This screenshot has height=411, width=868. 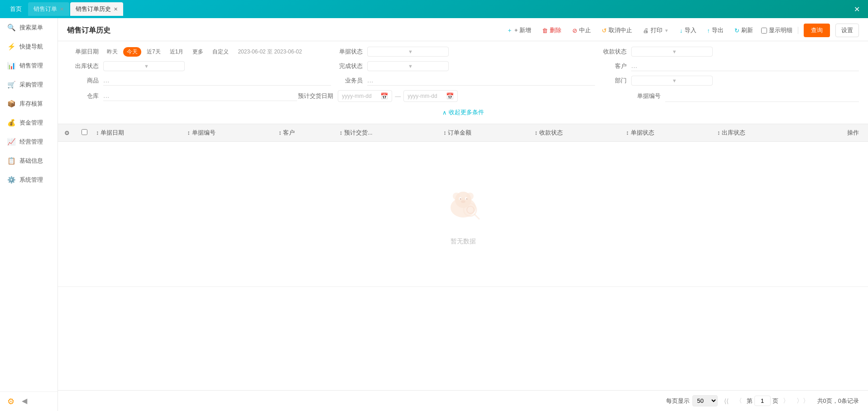 I want to click on customer-label: 客户, so click(x=613, y=66).